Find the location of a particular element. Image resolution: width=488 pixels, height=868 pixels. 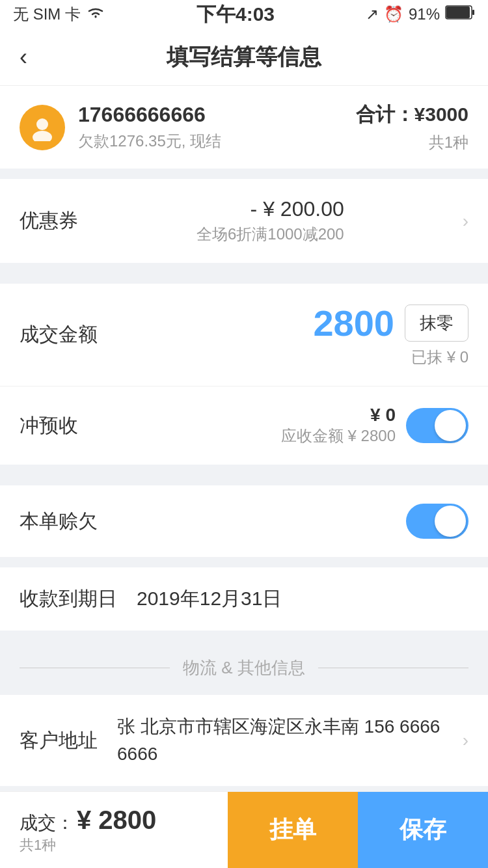

nav-bar: ‹ 填写结算等信息 is located at coordinates (244, 57).